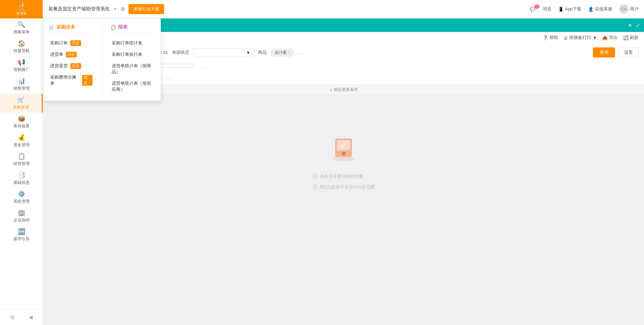 The width and height of the screenshot is (644, 325). Describe the element at coordinates (202, 66) in the screenshot. I see `salesperson-dots: ...` at that location.